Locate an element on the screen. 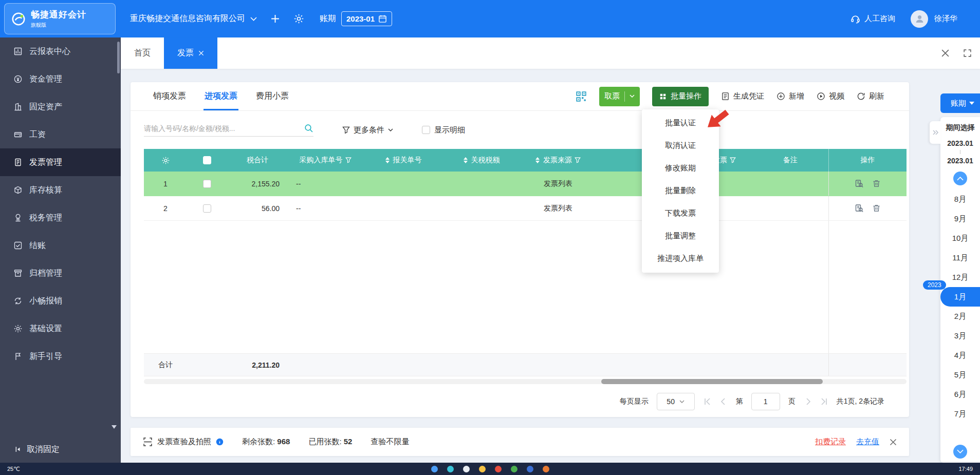 Image resolution: width=980 pixels, height=475 pixels. refresh-button: 刷新 is located at coordinates (871, 97).